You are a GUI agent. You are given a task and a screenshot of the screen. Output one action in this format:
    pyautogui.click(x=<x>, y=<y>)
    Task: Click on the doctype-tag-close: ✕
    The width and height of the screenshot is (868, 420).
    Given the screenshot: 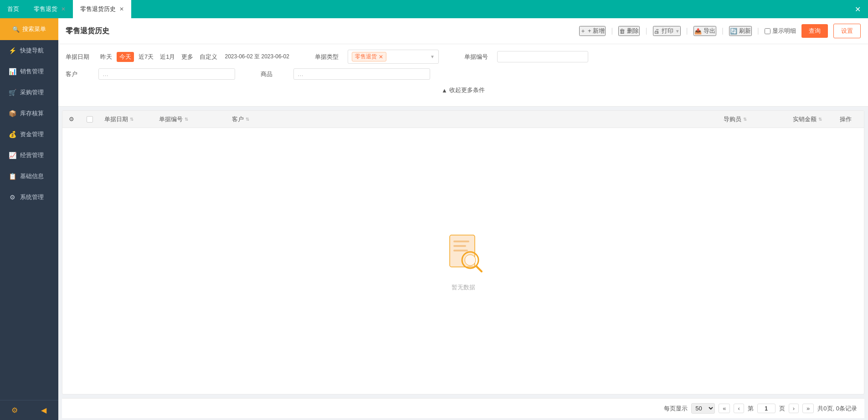 What is the action you would take?
    pyautogui.click(x=381, y=57)
    